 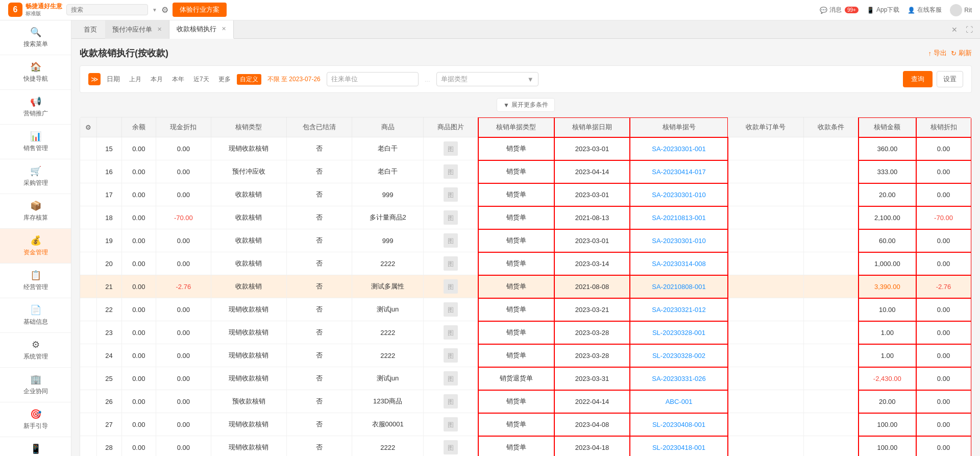 I want to click on search-input, so click(x=107, y=10).